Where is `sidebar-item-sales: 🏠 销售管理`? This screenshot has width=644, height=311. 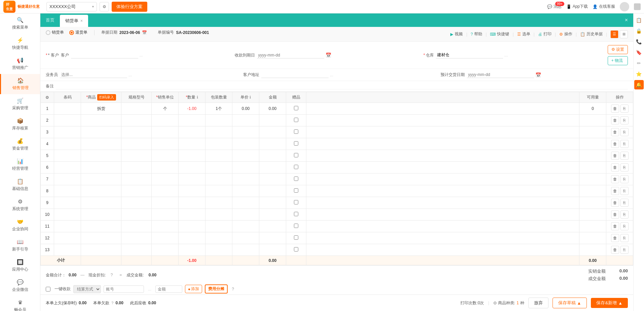 sidebar-item-sales: 🏠 销售管理 is located at coordinates (20, 84).